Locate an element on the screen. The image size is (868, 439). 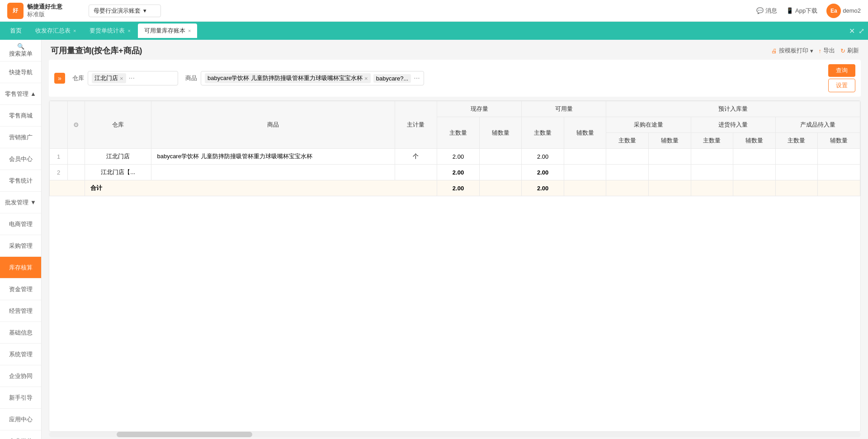
cell-unit-1: 个 is located at coordinates (416, 156).